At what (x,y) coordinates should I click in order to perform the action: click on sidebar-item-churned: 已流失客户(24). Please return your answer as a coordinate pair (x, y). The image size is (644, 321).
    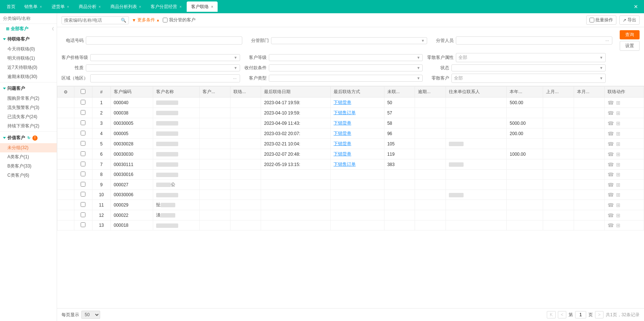
    Looking at the image, I should click on (28, 117).